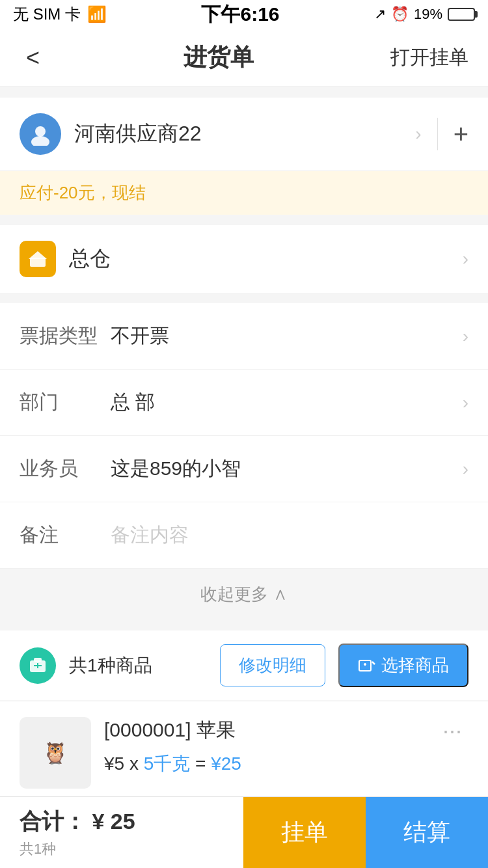  I want to click on price-value: ¥5 x, so click(124, 764).